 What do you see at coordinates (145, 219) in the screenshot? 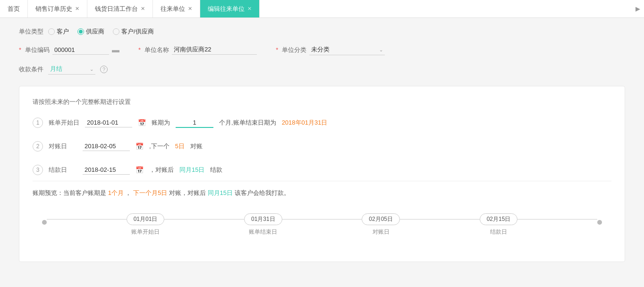
I see `timeline-badge-1: 01月01日` at bounding box center [145, 219].